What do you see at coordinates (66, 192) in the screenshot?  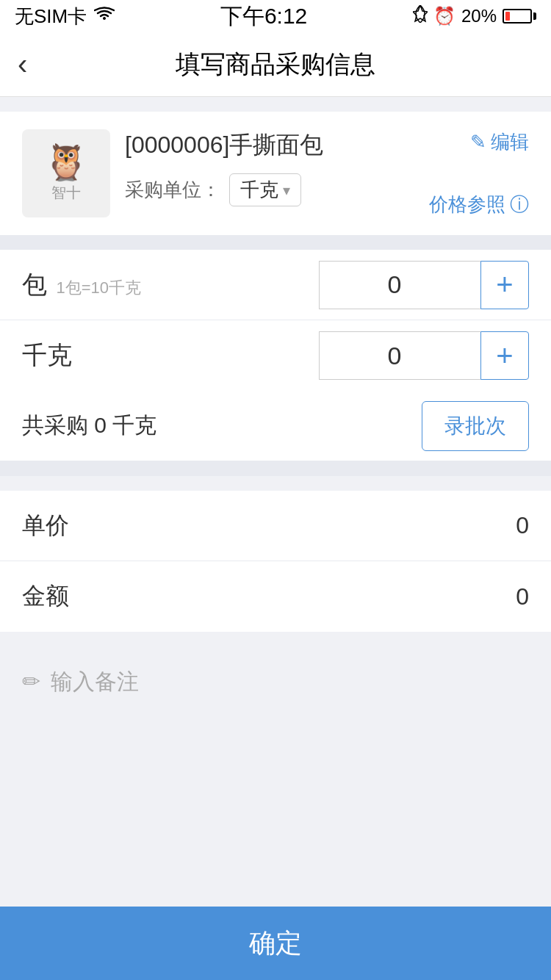 I see `product-owl-label: 智十` at bounding box center [66, 192].